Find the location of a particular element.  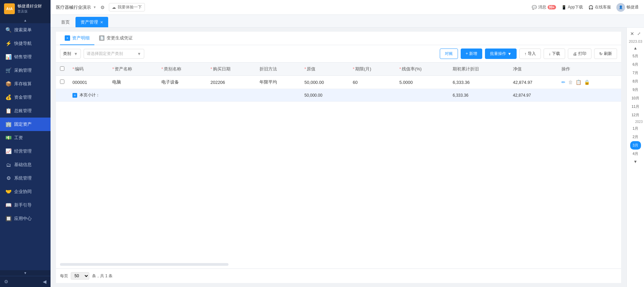

col-net-value: 净值 is located at coordinates (533, 69).